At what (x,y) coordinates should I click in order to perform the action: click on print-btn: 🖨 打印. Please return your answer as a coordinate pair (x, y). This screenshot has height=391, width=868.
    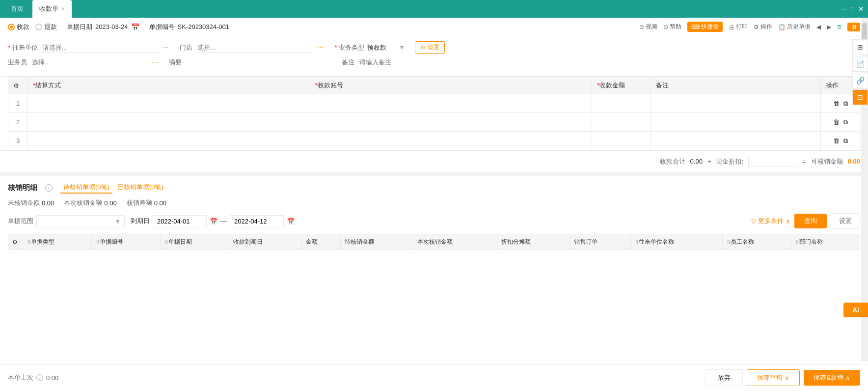
    Looking at the image, I should click on (738, 27).